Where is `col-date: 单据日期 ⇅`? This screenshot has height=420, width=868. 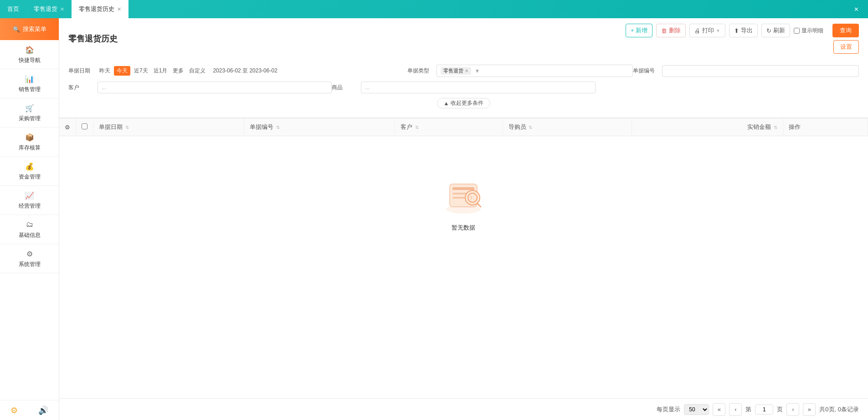 col-date: 单据日期 ⇅ is located at coordinates (169, 128).